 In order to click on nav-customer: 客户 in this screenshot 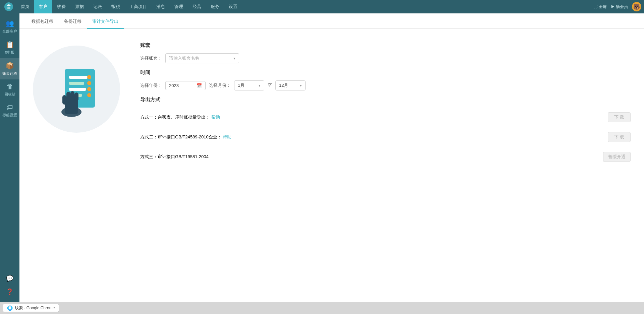, I will do `click(43, 7)`.